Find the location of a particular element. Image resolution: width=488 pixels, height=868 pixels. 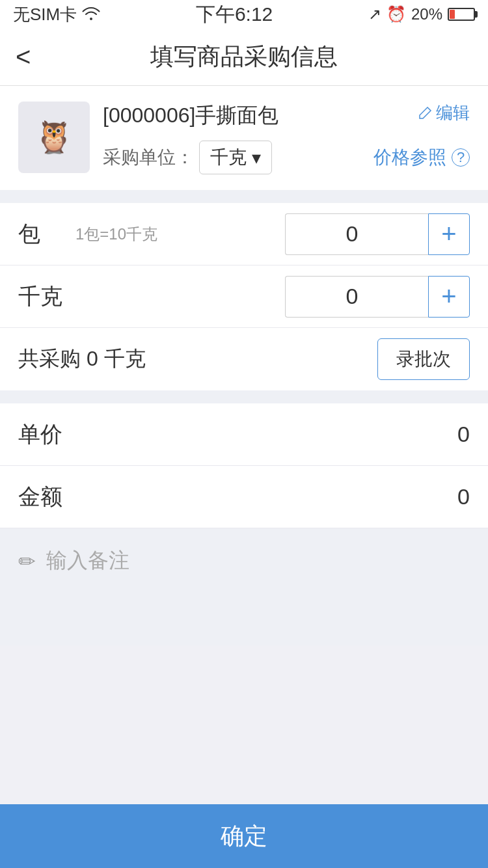

product-logo: 🦉 is located at coordinates (54, 137).